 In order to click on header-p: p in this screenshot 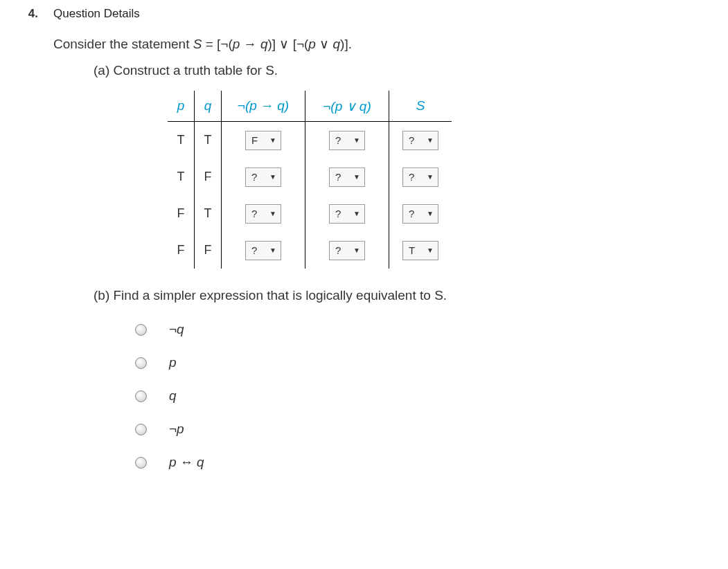, I will do `click(181, 107)`.